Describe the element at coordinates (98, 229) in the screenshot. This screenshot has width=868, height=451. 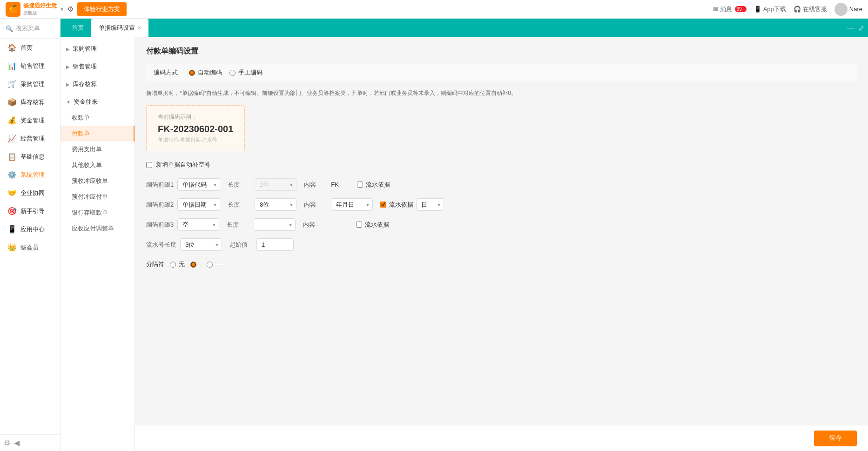
I see `submenu-item-ap-adjustment: 应收应付调整单` at that location.